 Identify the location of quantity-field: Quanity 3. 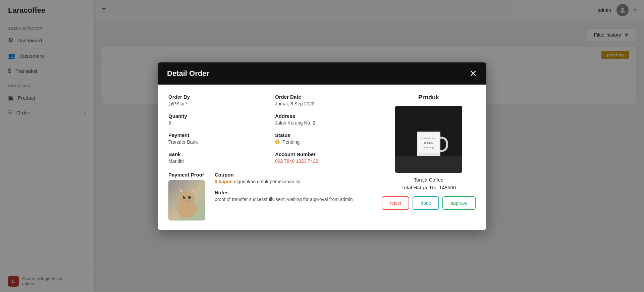
(216, 119).